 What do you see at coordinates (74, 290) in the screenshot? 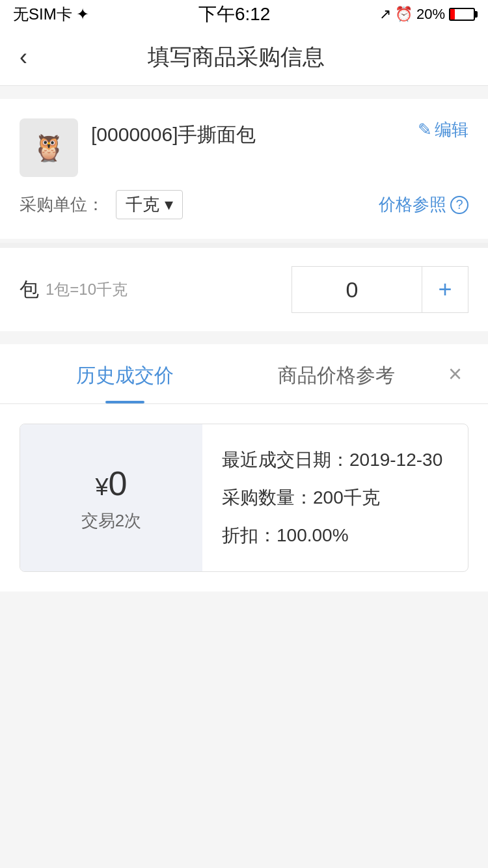
I see `quantity-label: 包 1包=10千克` at bounding box center [74, 290].